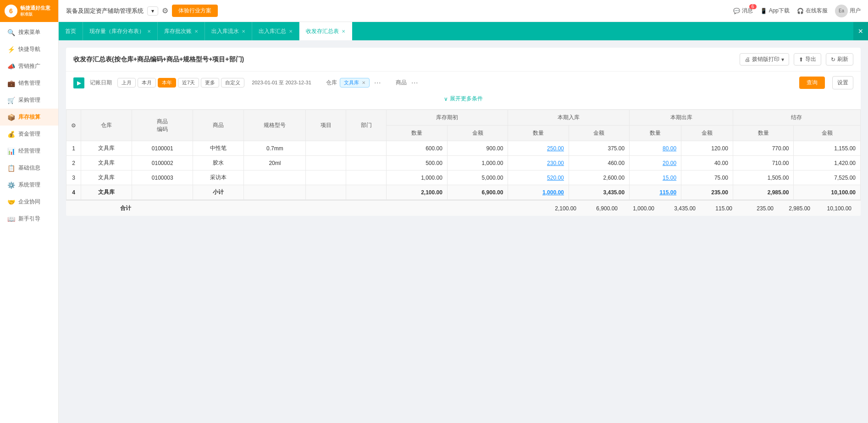  I want to click on sidebar-item-search: 🔍 搜索菜单, so click(29, 32).